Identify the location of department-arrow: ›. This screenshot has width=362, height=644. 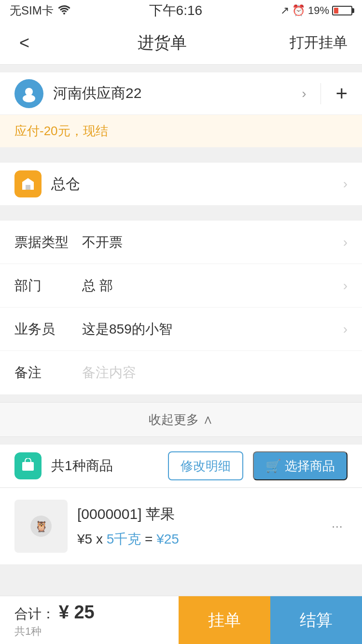
(346, 286).